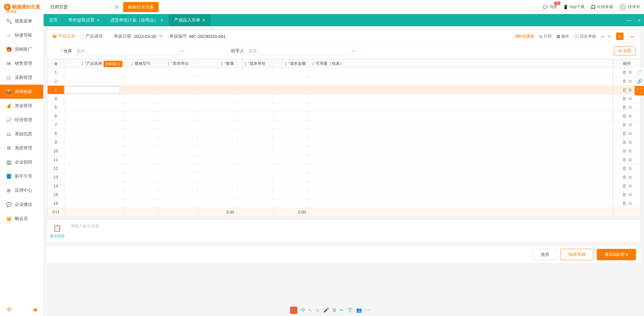 This screenshot has width=644, height=316. Describe the element at coordinates (344, 169) in the screenshot. I see `table-row: 12🗑⧉` at that location.